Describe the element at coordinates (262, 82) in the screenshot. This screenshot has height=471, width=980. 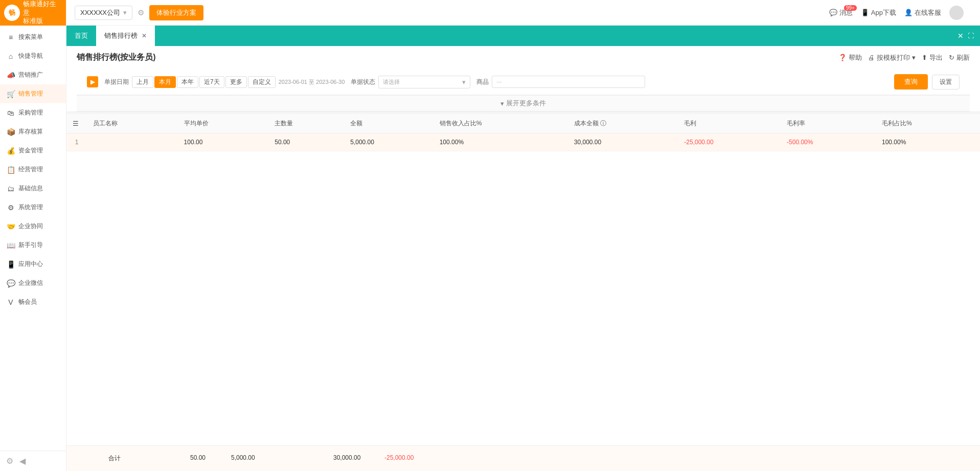
I see `date-btn-custom: 自定义` at that location.